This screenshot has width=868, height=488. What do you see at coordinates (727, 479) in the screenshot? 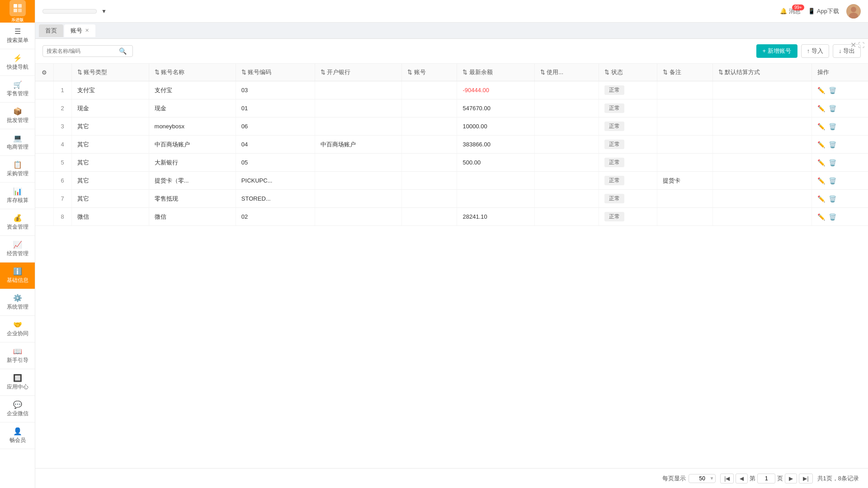
I see `first-page-button: |◀` at bounding box center [727, 479].